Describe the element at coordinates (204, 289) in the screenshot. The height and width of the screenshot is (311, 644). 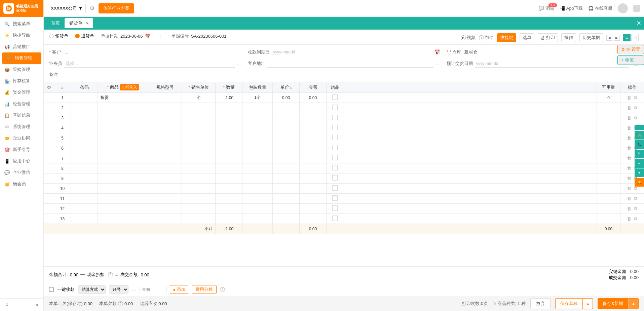
I see `fee-split-btn: 费用分摊` at that location.